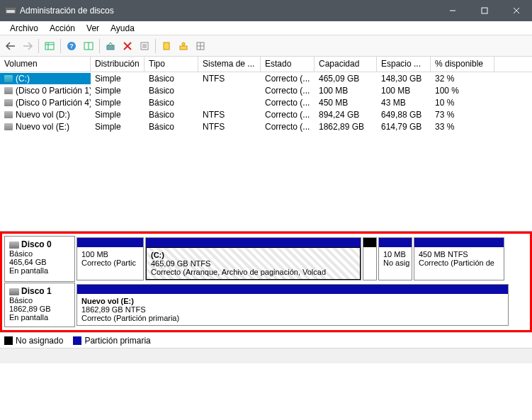 This screenshot has width=532, height=420. What do you see at coordinates (463, 115) in the screenshot?
I see `cell-pct: 73 %` at bounding box center [463, 115].